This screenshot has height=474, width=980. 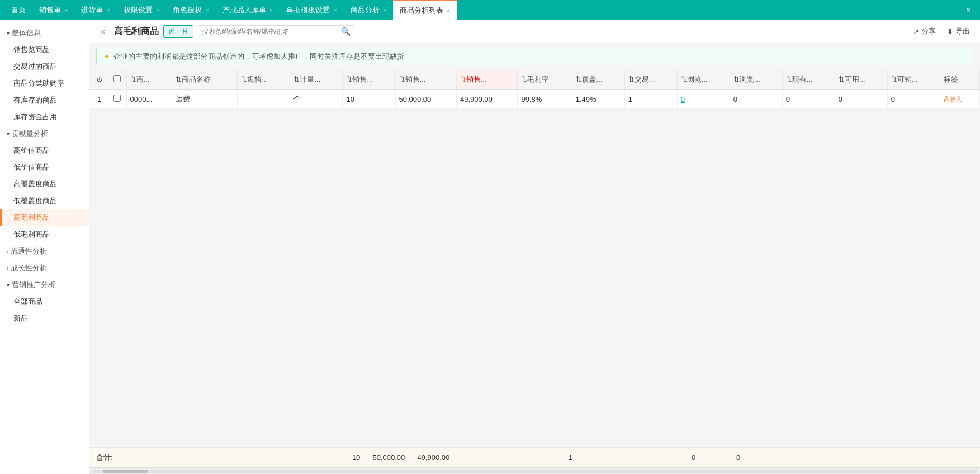 What do you see at coordinates (598, 79) in the screenshot?
I see `coverage-column-header: ⇅覆盖...` at bounding box center [598, 79].